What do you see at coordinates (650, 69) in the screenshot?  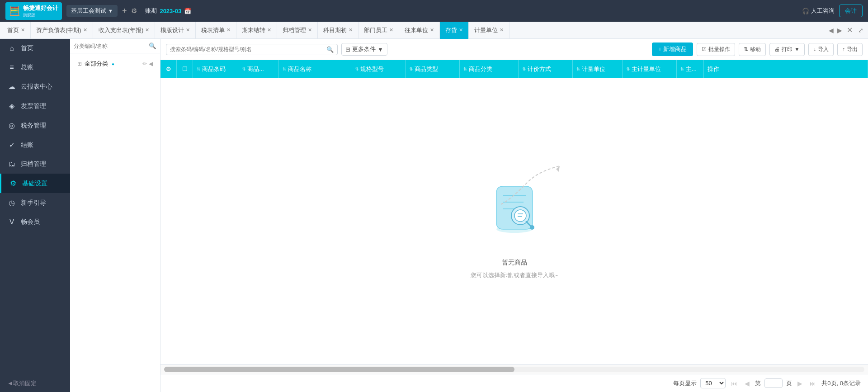 I see `th-main-unit: ⇅ 主计量单位` at bounding box center [650, 69].